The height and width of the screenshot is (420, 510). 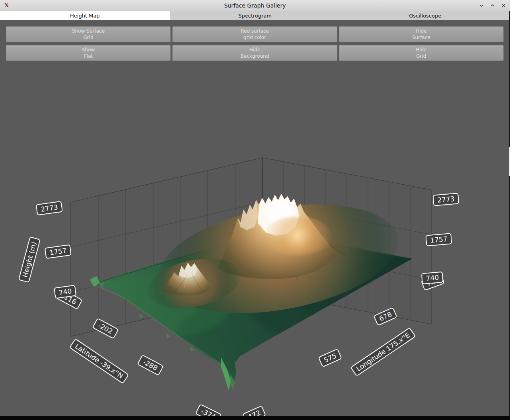 I want to click on close-button, so click(x=504, y=6).